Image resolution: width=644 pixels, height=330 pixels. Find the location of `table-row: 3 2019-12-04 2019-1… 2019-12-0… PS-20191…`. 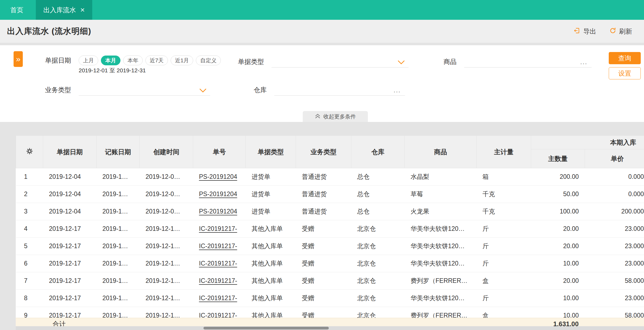

table-row: 3 2019-12-04 2019-1… 2019-12-0… PS-20191… is located at coordinates (330, 212).